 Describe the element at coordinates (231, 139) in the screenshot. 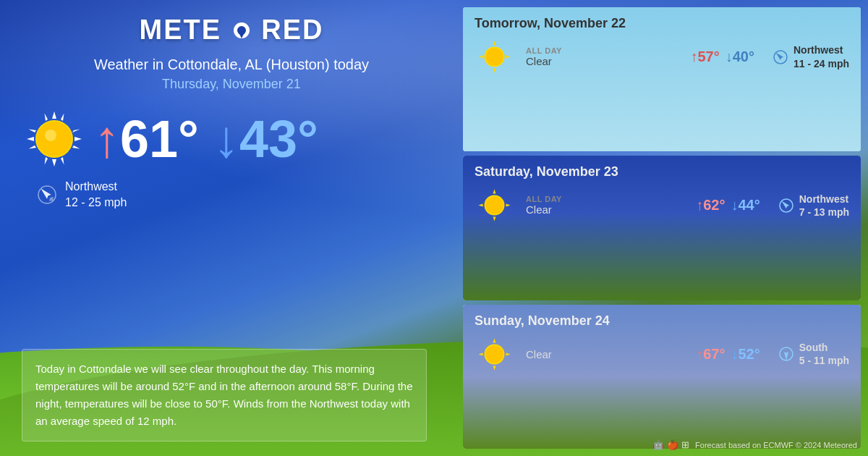

I see `current-weather: ↑61° ↓43°` at that location.